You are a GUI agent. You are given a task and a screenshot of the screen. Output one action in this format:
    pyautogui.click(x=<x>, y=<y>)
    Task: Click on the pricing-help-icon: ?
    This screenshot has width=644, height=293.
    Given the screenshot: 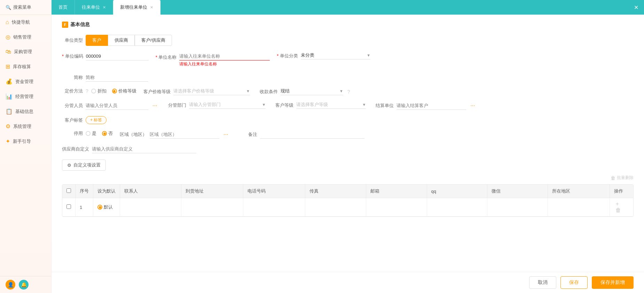 What is the action you would take?
    pyautogui.click(x=87, y=91)
    